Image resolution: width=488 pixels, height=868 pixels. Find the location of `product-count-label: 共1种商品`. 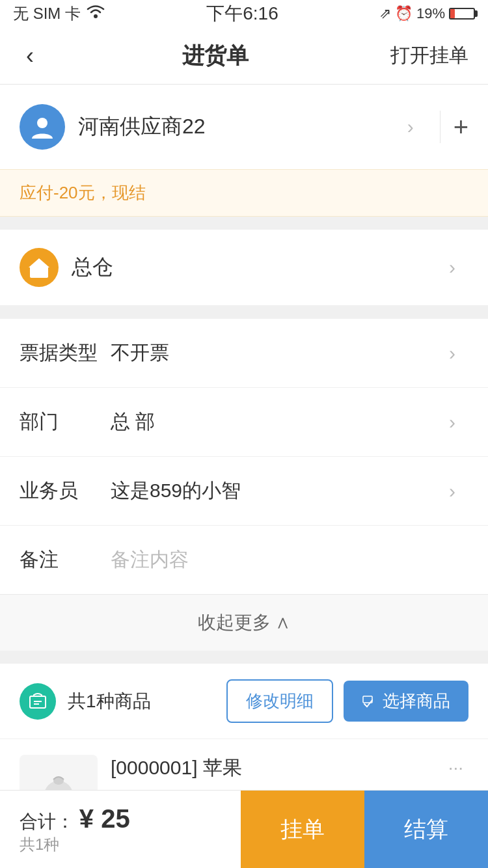

product-count-label: 共1种商品 is located at coordinates (147, 701).